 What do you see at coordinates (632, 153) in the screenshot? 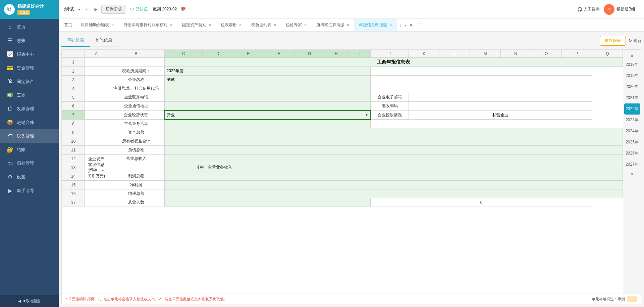
I see `year-item-2026: 2026年` at bounding box center [632, 153].